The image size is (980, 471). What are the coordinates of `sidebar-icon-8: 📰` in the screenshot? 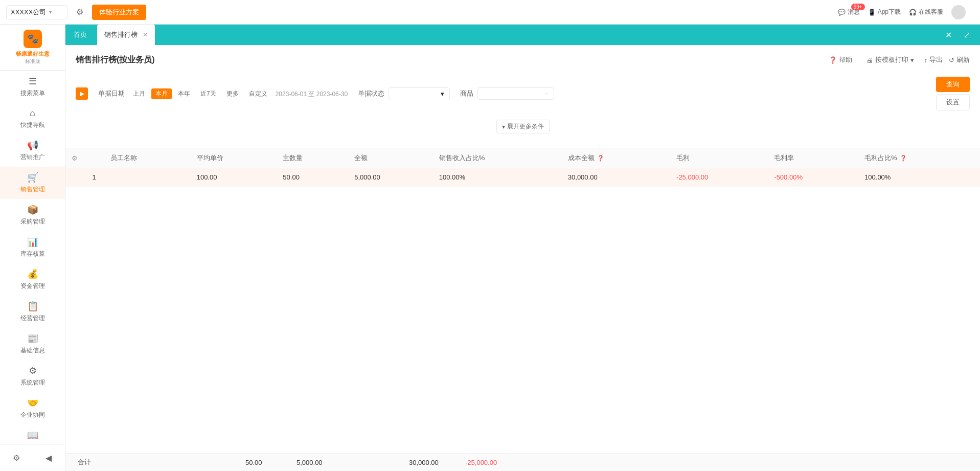 It's located at (33, 339).